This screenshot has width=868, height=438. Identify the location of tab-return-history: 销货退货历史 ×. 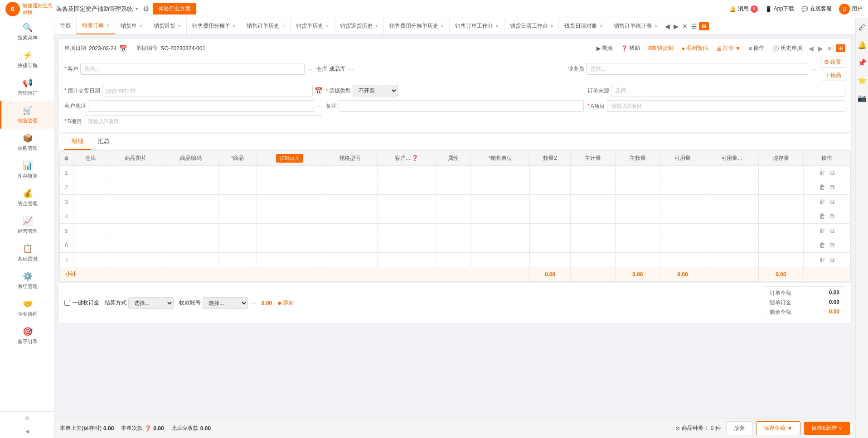
(359, 26).